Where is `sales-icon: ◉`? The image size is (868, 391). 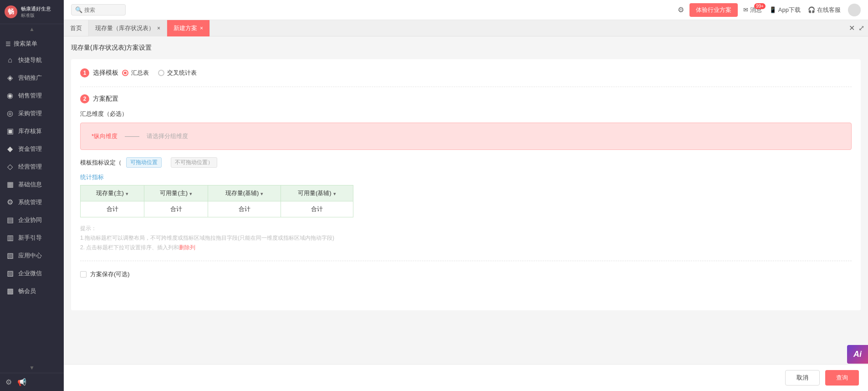 sales-icon: ◉ is located at coordinates (10, 96).